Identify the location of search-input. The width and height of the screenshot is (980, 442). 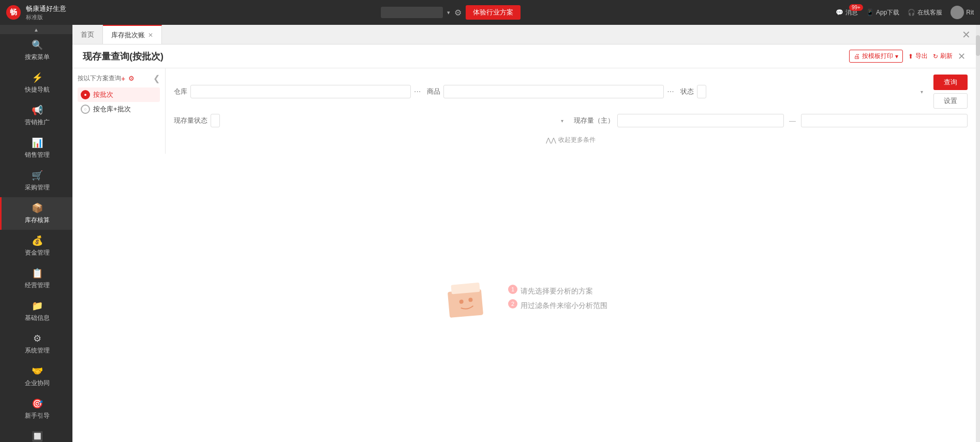
(412, 12).